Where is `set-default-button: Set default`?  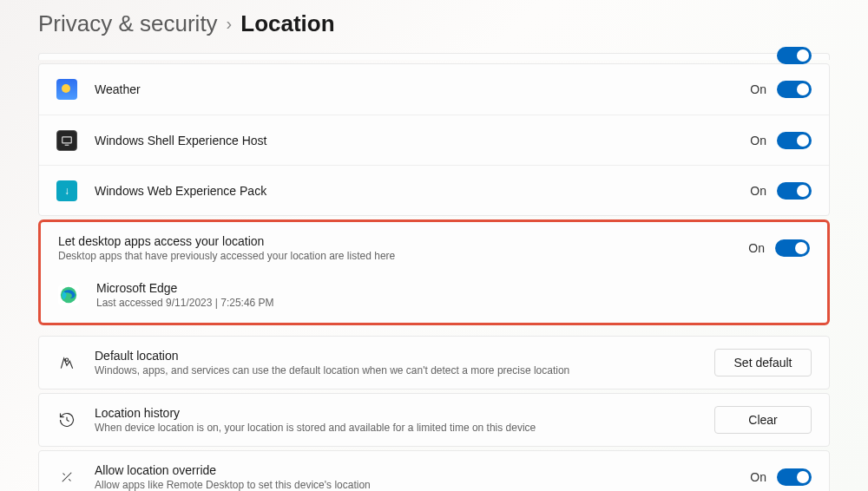 set-default-button: Set default is located at coordinates (763, 363).